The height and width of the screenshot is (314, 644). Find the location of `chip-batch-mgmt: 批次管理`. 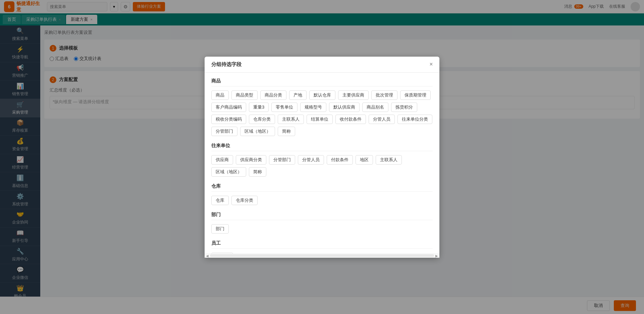

chip-batch-mgmt: 批次管理 is located at coordinates (384, 95).